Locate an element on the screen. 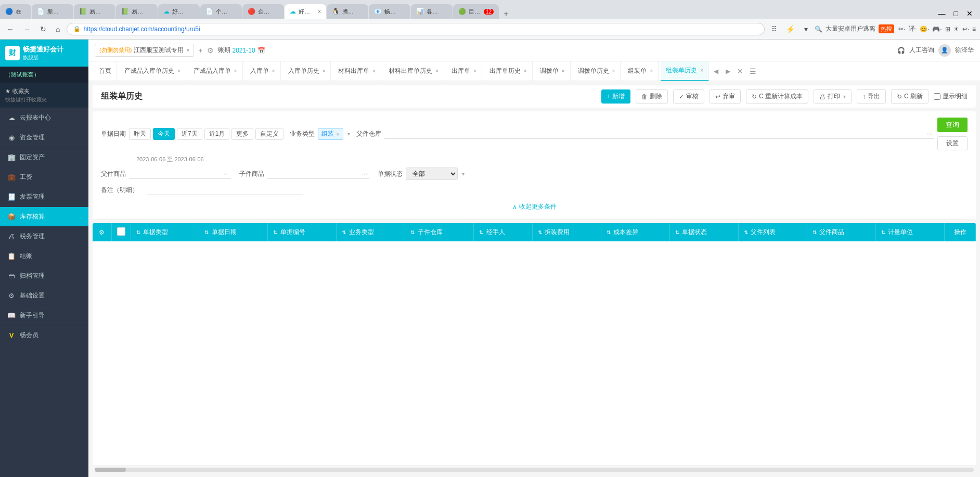  reject-btn: ↩ 弃审 is located at coordinates (725, 97).